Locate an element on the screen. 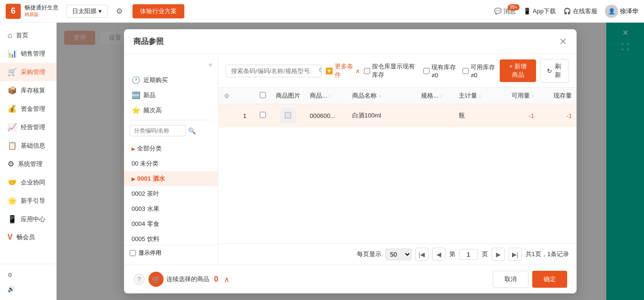  sidebar-item-apps: 📱 应用中心 is located at coordinates (28, 219).